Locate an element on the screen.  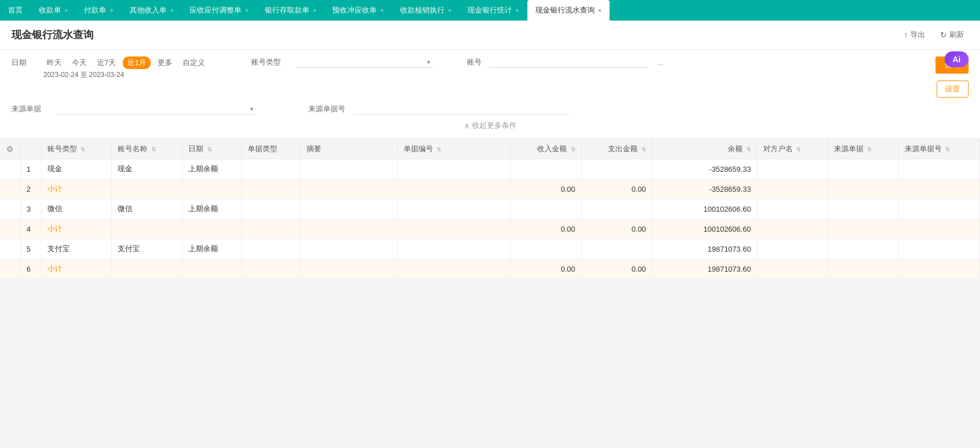
table-row: 3微信微信上期余额100102606.60 is located at coordinates (490, 209).